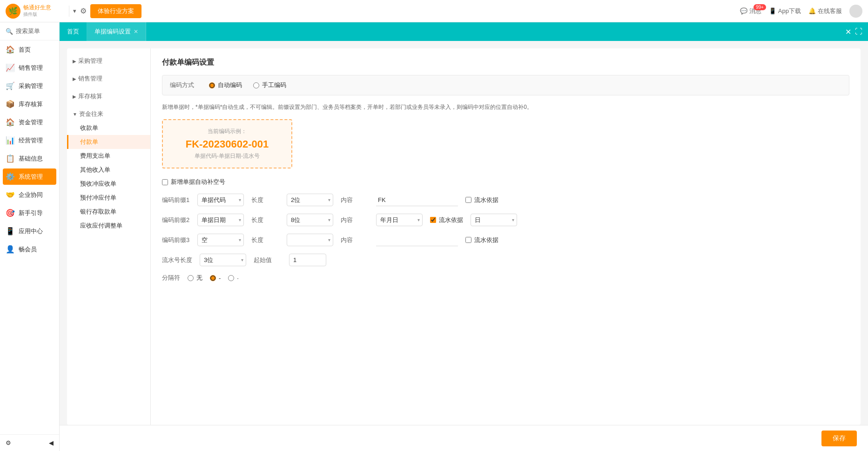 This screenshot has height=451, width=868. What do you see at coordinates (74, 32) in the screenshot?
I see `tab-home: 首页` at bounding box center [74, 32].